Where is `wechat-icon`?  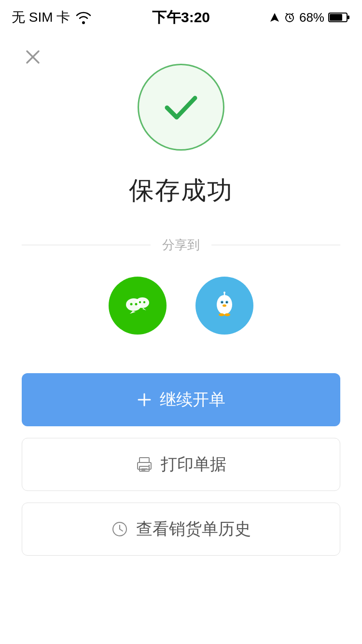
wechat-icon is located at coordinates (138, 306).